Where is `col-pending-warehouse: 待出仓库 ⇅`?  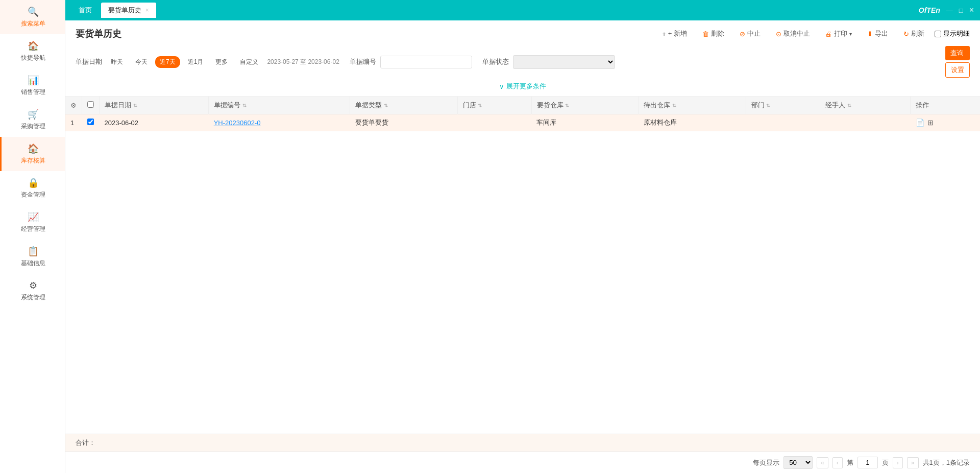
col-pending-warehouse: 待出仓库 ⇅ is located at coordinates (692, 105).